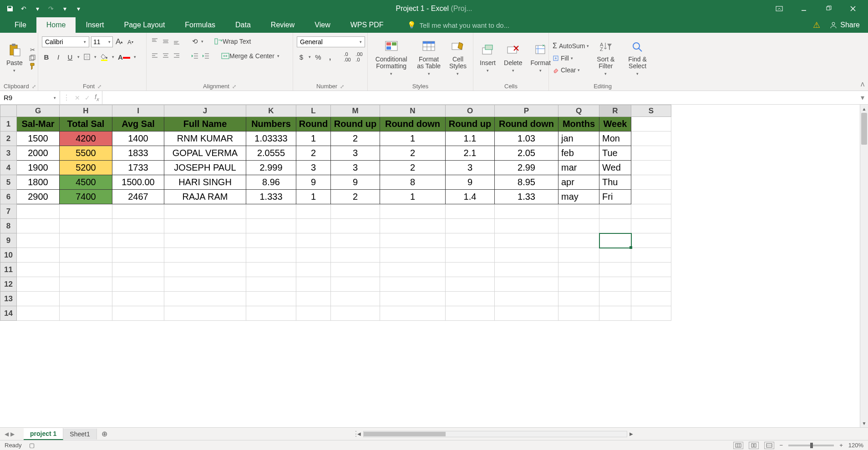 The height and width of the screenshot is (450, 868). I want to click on cell-N6: 1, so click(413, 197).